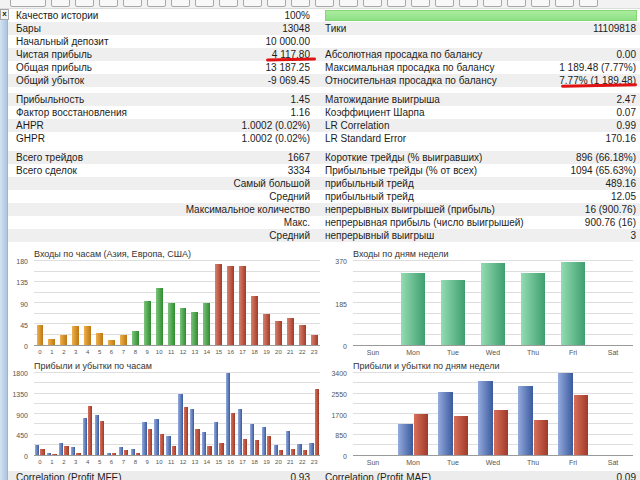 Image resolution: width=640 pixels, height=480 pixels. I want to click on x-tick-label: 12, so click(183, 462).